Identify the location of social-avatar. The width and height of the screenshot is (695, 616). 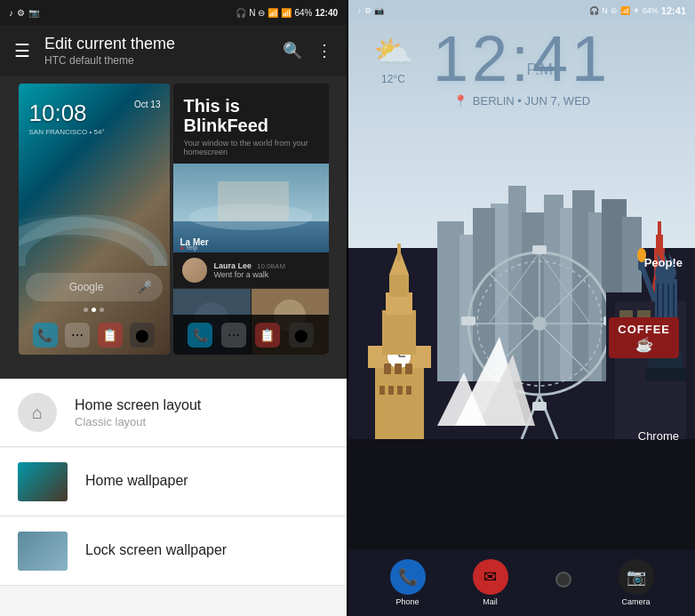
(195, 270).